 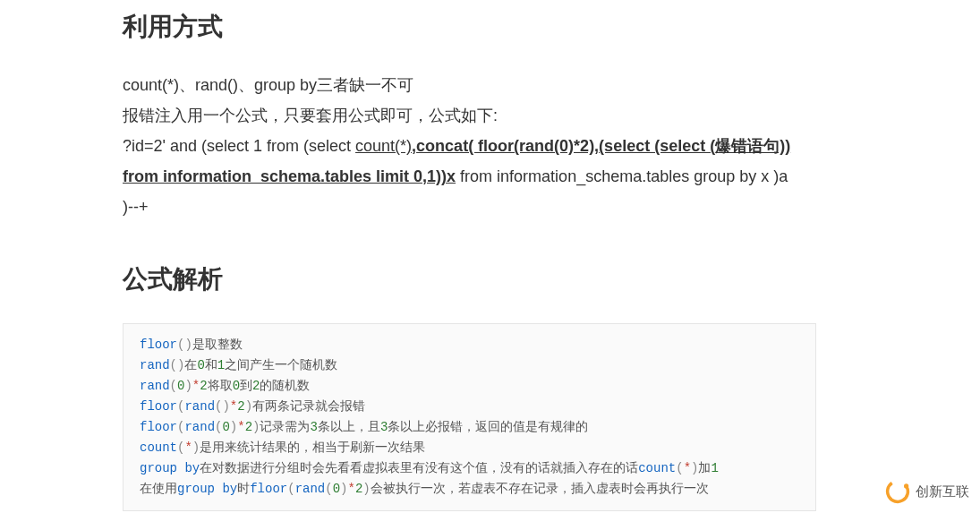 I want to click on code-text: 会被执行一次，若虚表不存在记录，插入虚表时会再执行一次, so click(x=540, y=489).